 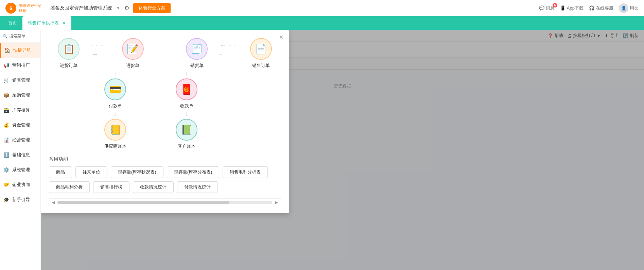 I want to click on func-btn-product-gross: 商品毛利分析, so click(x=69, y=187).